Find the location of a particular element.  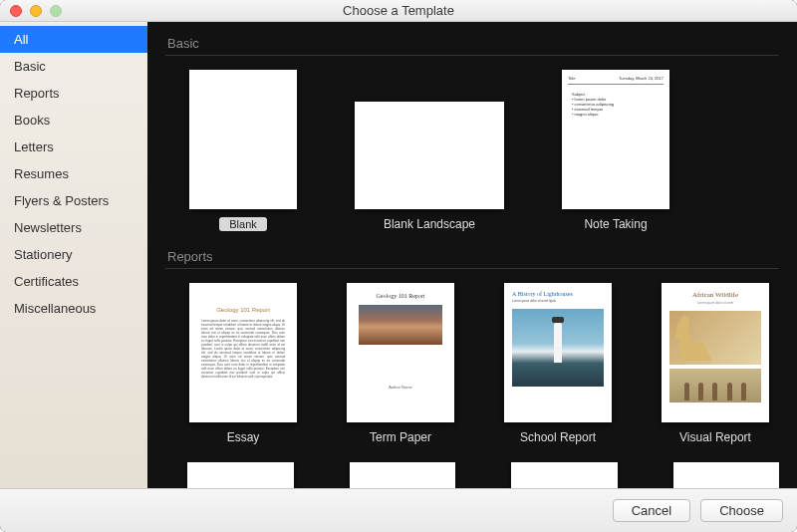

sidebar-item-reports: Reports is located at coordinates (74, 94).